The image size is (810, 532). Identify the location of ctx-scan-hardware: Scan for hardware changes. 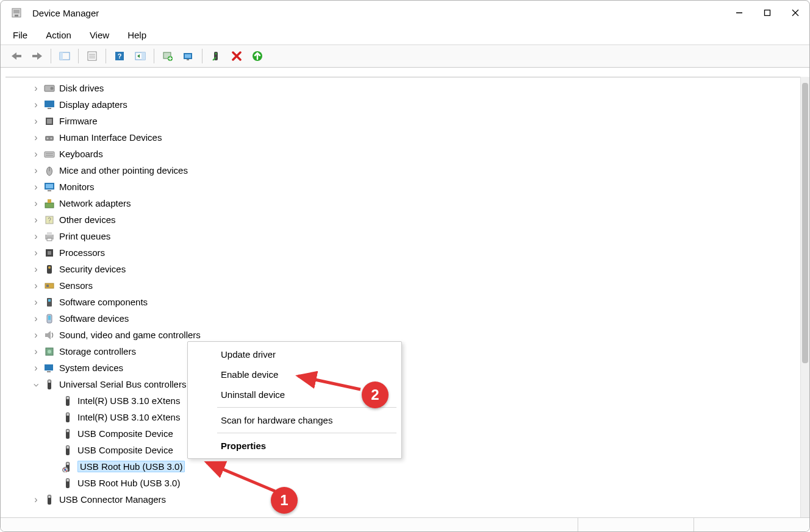
(295, 420).